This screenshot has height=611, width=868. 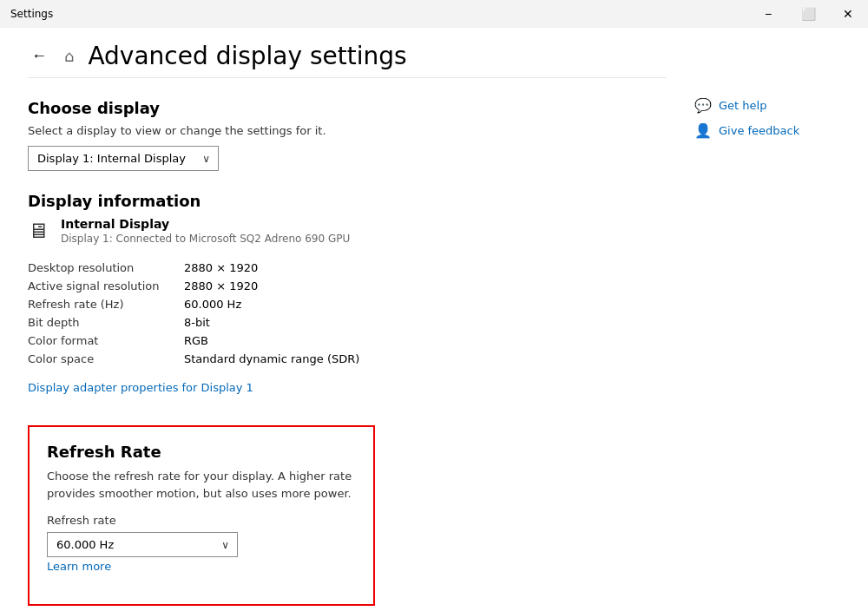 What do you see at coordinates (759, 130) in the screenshot?
I see `give-feedback-label: Give feedback` at bounding box center [759, 130].